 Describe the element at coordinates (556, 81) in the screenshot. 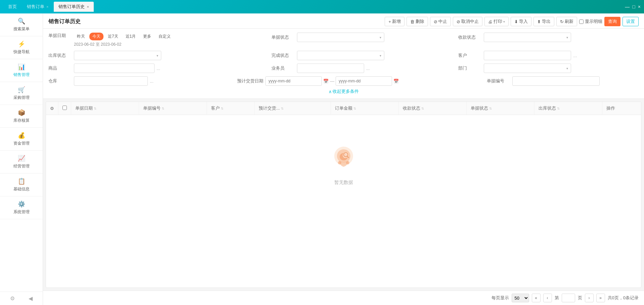

I see `order-no-input` at that location.